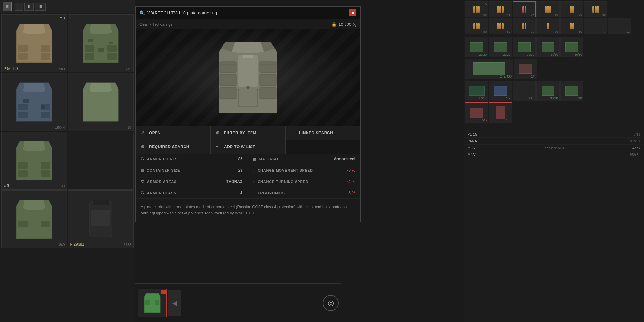 Image resolution: width=644 pixels, height=322 pixels. What do you see at coordinates (34, 219) in the screenshot?
I see `list-item: 1860` at bounding box center [34, 219].